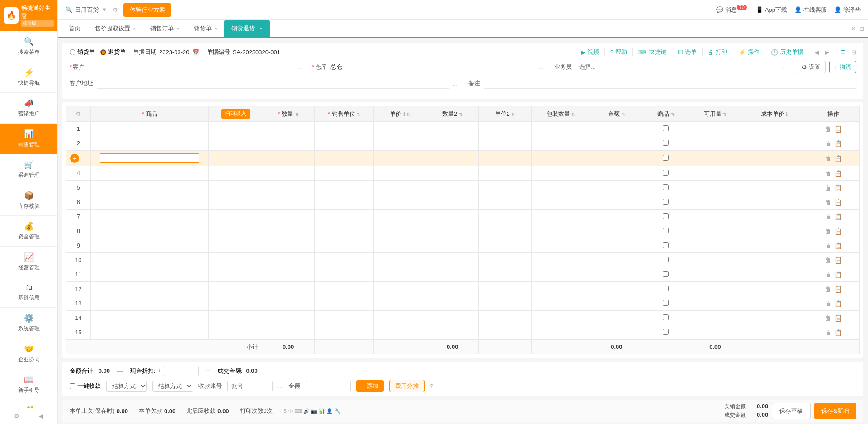 The height and width of the screenshot is (424, 868). I want to click on operate-action: ⚡ 操作, so click(749, 52).